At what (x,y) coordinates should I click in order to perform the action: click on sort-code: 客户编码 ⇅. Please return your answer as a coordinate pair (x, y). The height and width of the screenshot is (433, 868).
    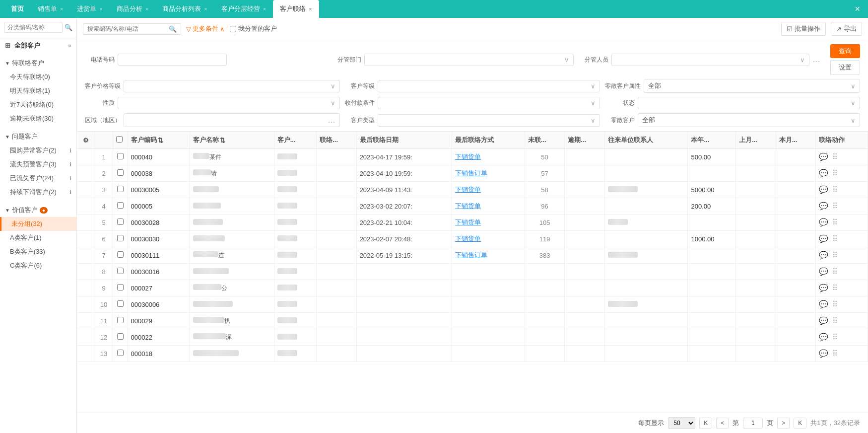
    Looking at the image, I should click on (159, 140).